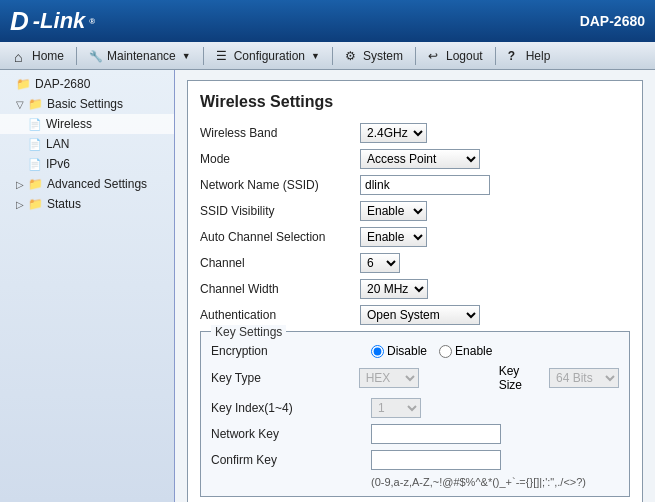  What do you see at coordinates (87, 204) in the screenshot?
I see `sidebar-item-status: ▷ 📁 Status` at bounding box center [87, 204].